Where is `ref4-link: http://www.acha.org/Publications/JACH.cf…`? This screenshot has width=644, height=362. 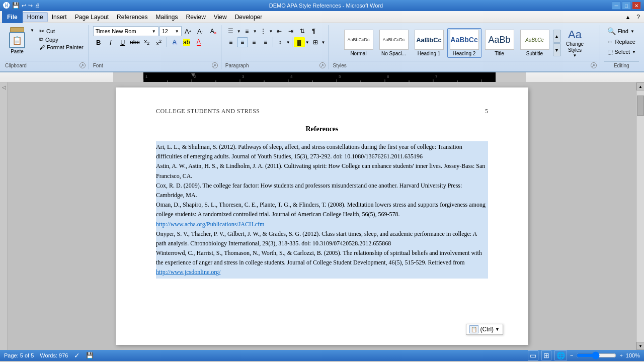
ref4-link: http://www.acha.org/Publications/JACH.cf… is located at coordinates (210, 224).